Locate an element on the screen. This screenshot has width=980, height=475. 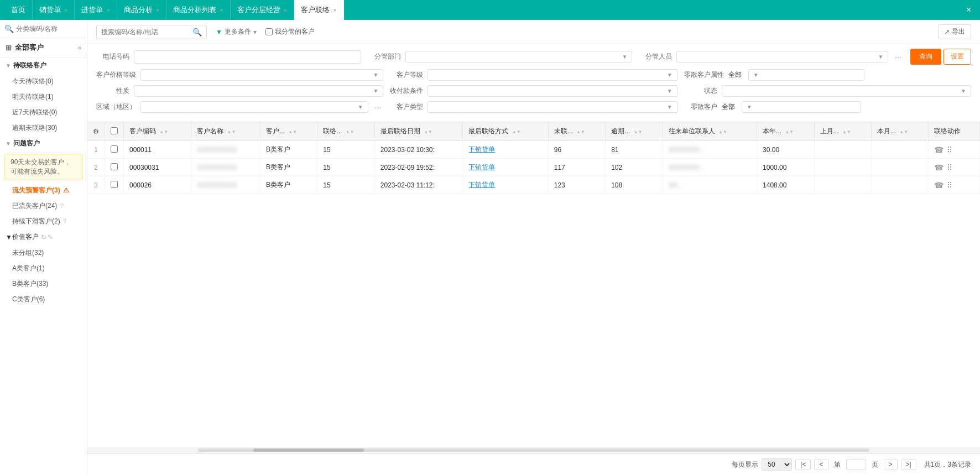
row-1-contact-icon: ☎ is located at coordinates (939, 150).